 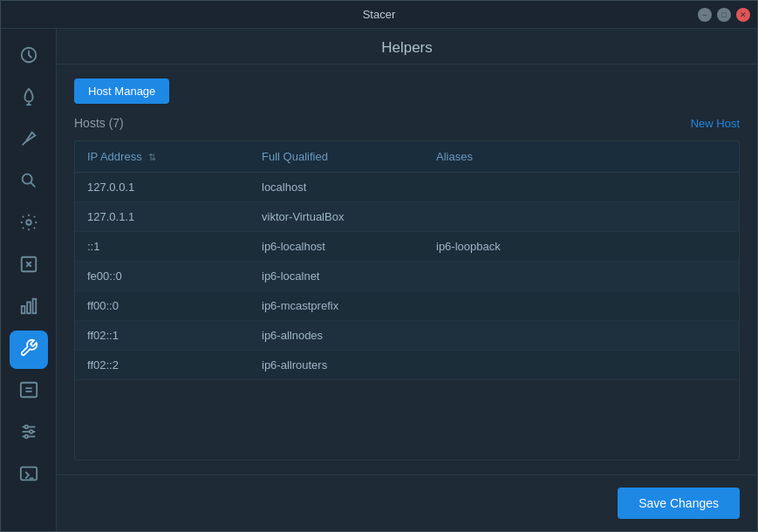 I want to click on sidebar-item-resources, so click(x=29, y=308).